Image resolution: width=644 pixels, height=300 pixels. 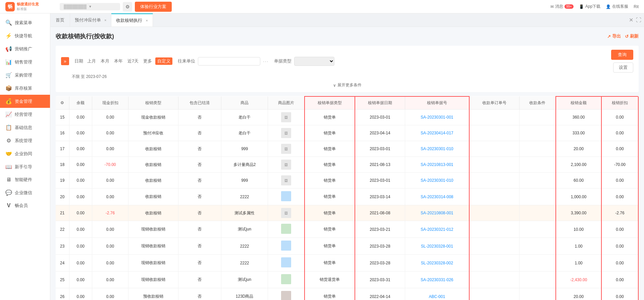 What do you see at coordinates (80, 246) in the screenshot?
I see `cell-balance: 0.00` at bounding box center [80, 246].